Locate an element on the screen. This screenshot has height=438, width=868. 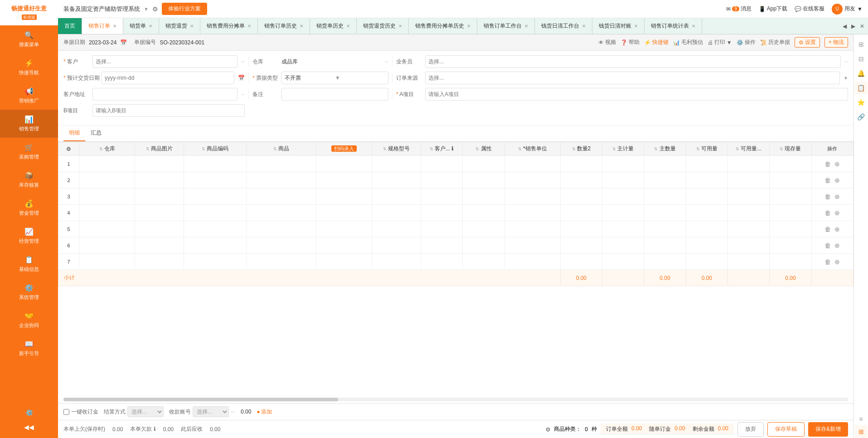
right-icon-6: 🔗 is located at coordinates (861, 117).